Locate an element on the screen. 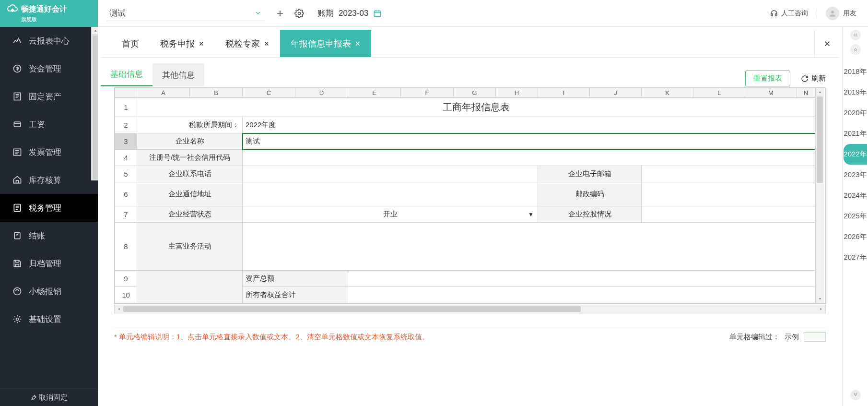 The image size is (868, 406). label-owner-equity: 所有者权益合计 is located at coordinates (295, 295).